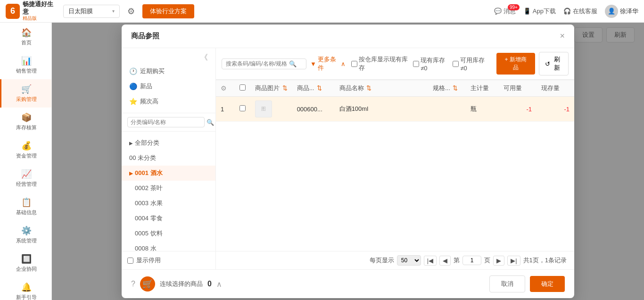 This screenshot has width=644, height=300. Describe the element at coordinates (382, 260) in the screenshot. I see `page-size-label: 每页显示` at that location.